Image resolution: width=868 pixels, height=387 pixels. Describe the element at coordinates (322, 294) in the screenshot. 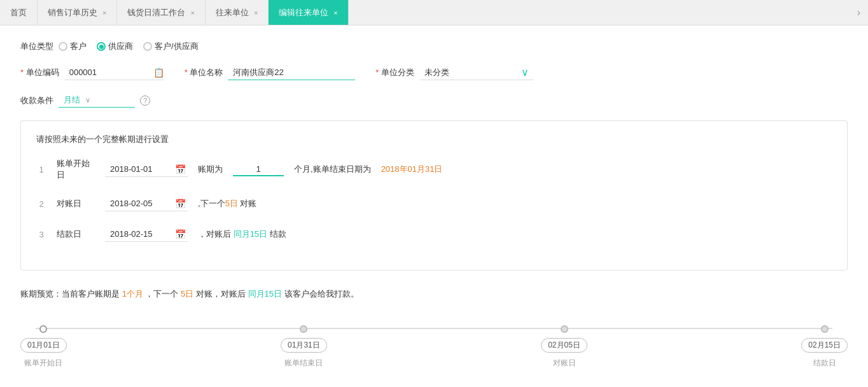

I see `preview-end: 该客户会给我打款。` at that location.